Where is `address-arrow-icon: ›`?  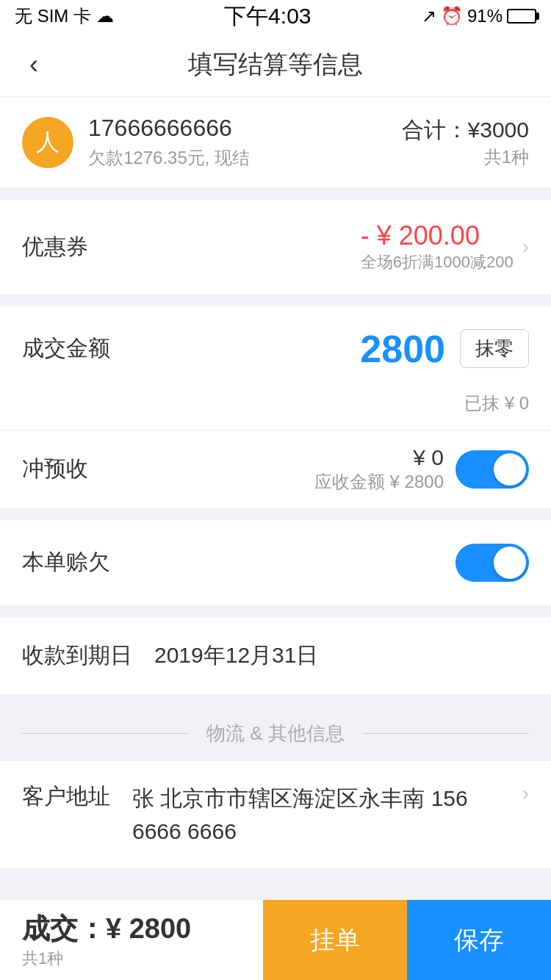 address-arrow-icon: › is located at coordinates (526, 793).